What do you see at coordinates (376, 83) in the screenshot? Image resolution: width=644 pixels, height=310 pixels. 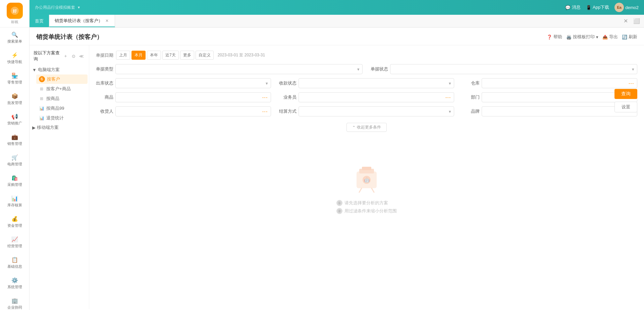 I see `payment-input: ▾` at bounding box center [376, 83].